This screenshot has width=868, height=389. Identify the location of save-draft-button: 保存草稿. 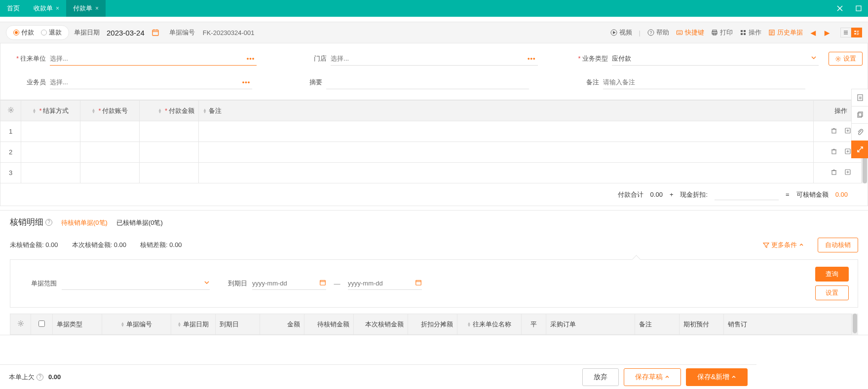
(652, 377).